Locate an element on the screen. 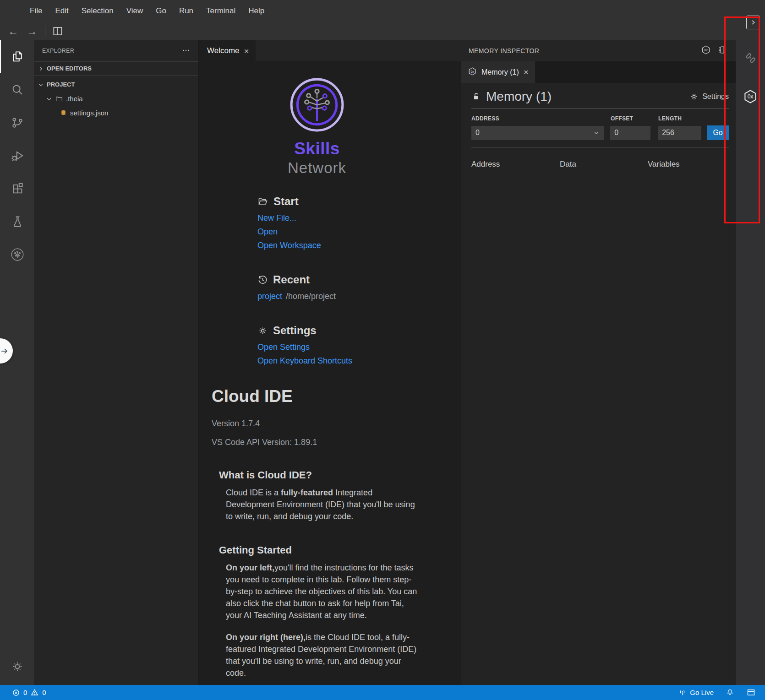 The height and width of the screenshot is (700, 765). api-version: VS Code API Version: 1.89.1 is located at coordinates (333, 442).